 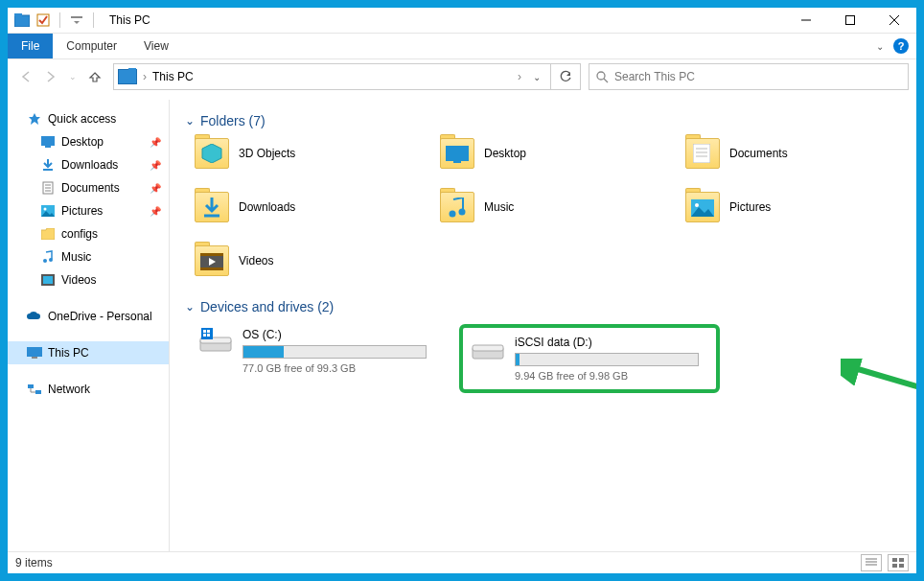 What do you see at coordinates (88, 142) in the screenshot?
I see `navtree-item-desktop: Desktop 📌` at bounding box center [88, 142].